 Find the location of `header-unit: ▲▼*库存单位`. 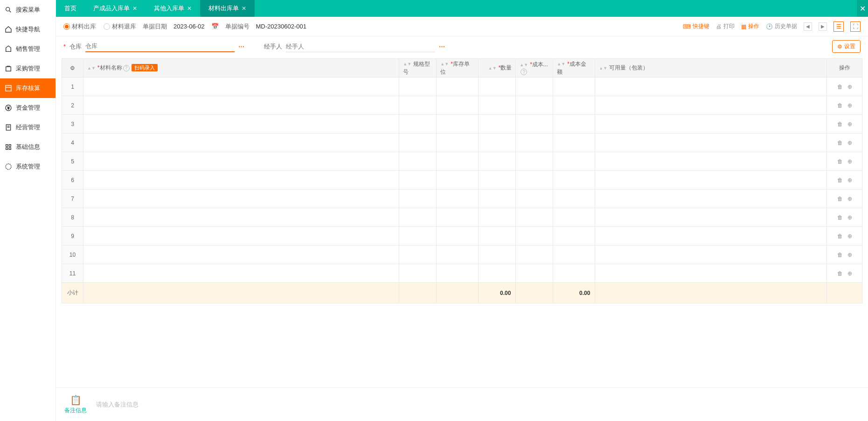

header-unit: ▲▼*库存单位 is located at coordinates (458, 68).